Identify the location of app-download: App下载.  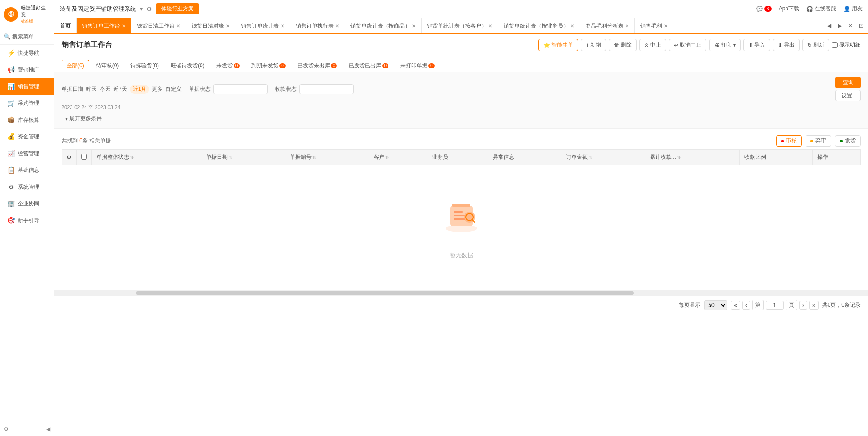
(789, 9).